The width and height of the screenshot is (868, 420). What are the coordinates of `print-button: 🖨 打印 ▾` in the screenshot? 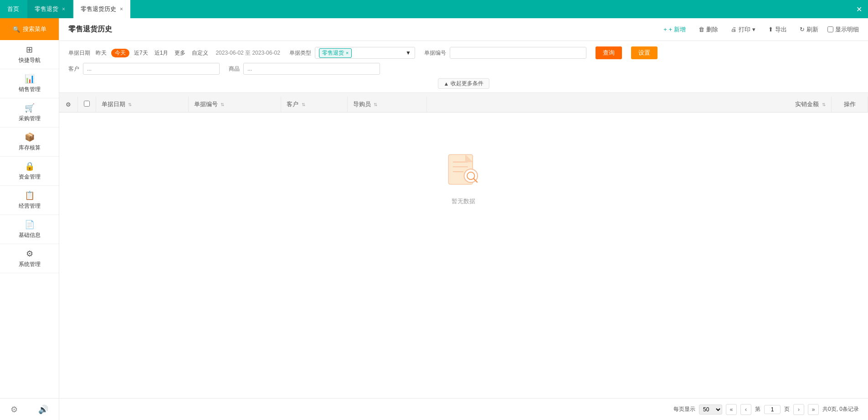 It's located at (743, 30).